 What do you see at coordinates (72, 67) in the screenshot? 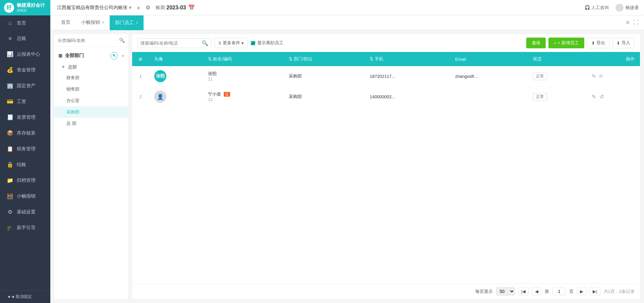
I see `dept-group-label: 总部` at bounding box center [72, 67].